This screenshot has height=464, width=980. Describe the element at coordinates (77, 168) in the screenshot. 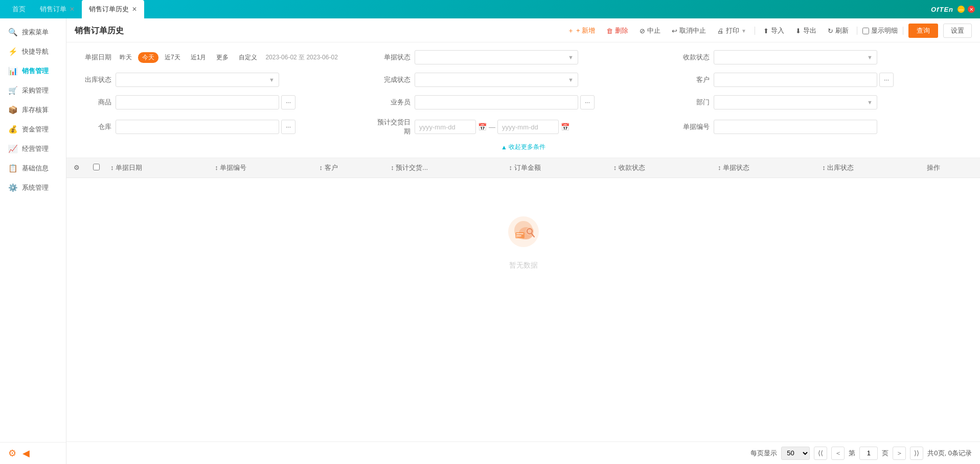

I see `th-settings: ⚙` at that location.